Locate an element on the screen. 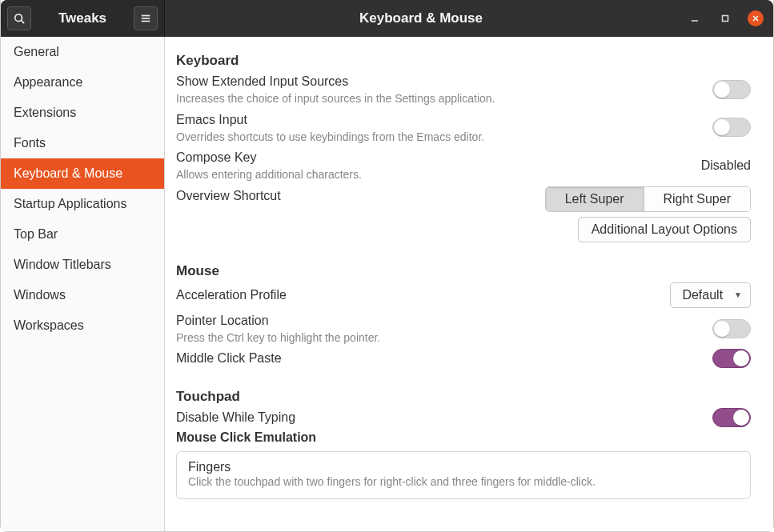 The height and width of the screenshot is (532, 774). additional-layout-options-button: Additional Layout Options is located at coordinates (664, 230).